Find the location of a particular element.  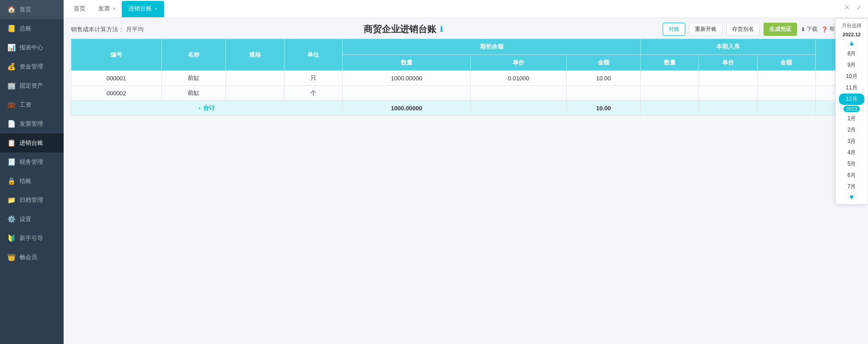

month-item-9: 9月 is located at coordinates (852, 65).